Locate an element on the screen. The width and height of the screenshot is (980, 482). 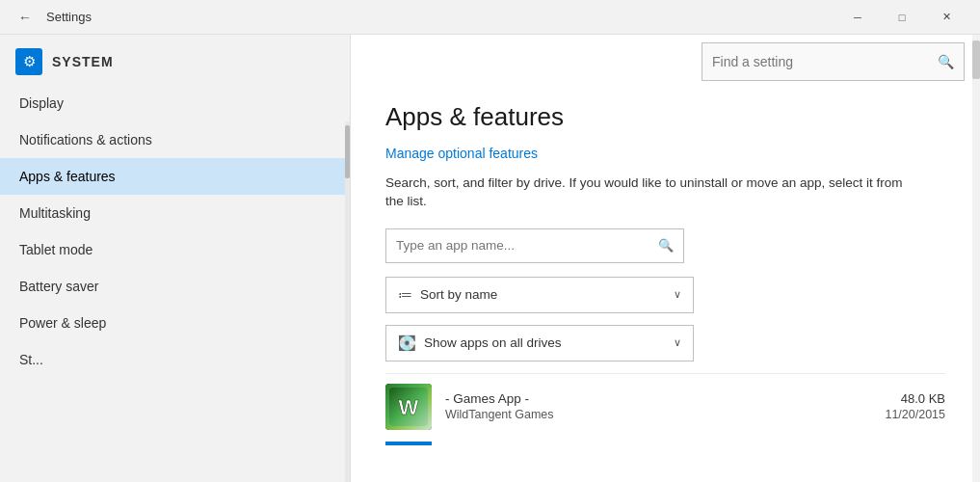
sidebar-item-battery-saver: Battery saver is located at coordinates (175, 286).